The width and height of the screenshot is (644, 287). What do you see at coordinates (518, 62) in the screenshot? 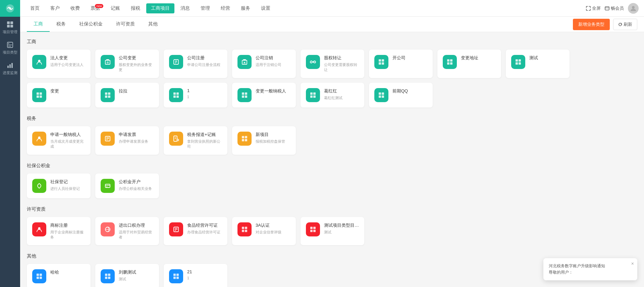
I see `card-icon-test` at bounding box center [518, 62].